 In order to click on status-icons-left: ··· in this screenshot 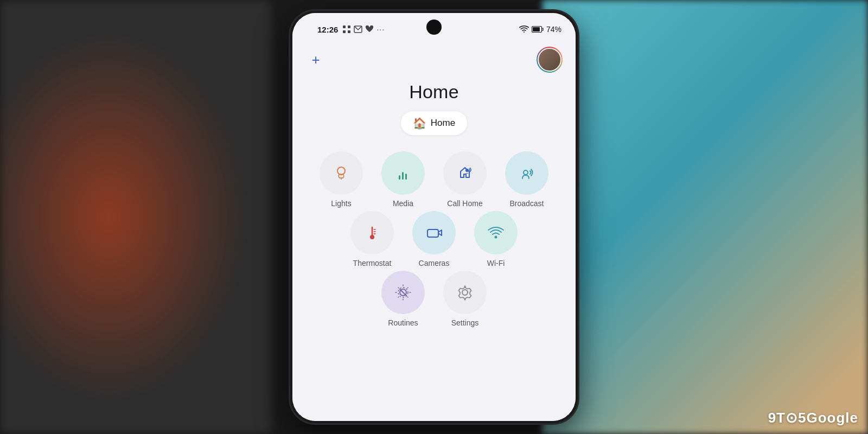, I will do `click(363, 29)`.